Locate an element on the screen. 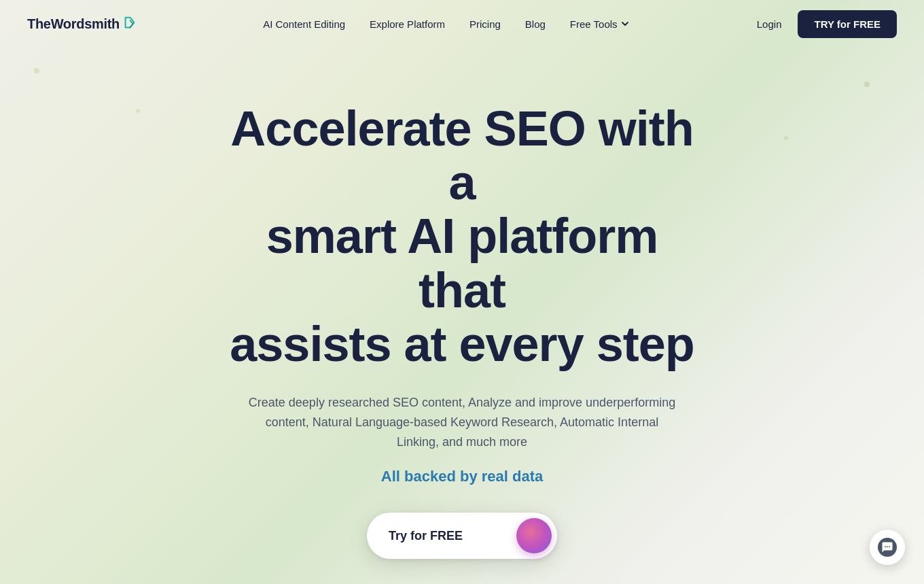  nav-item-free-tools: Free Tools is located at coordinates (600, 24).